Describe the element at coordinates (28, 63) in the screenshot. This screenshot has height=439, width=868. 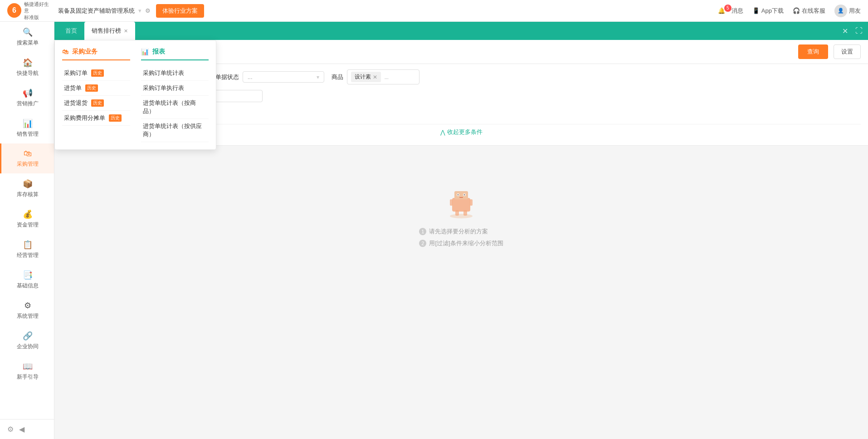
I see `home-icon: 🏠` at that location.